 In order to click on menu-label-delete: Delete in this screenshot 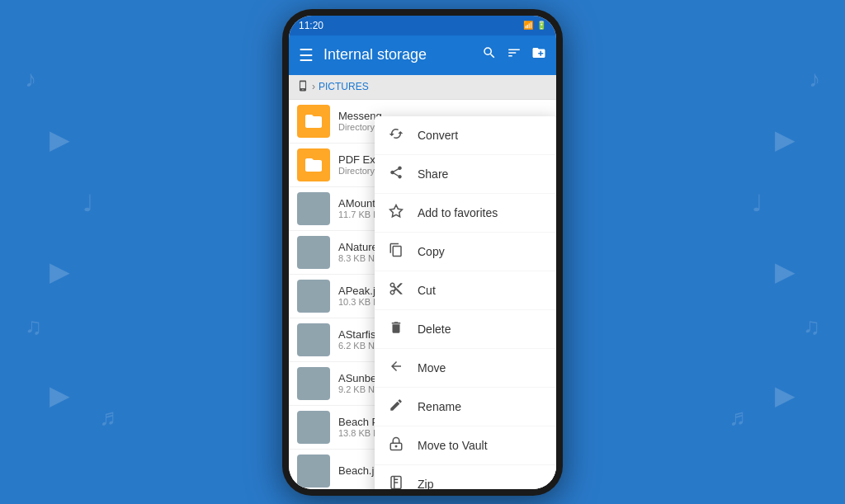, I will do `click(434, 329)`.